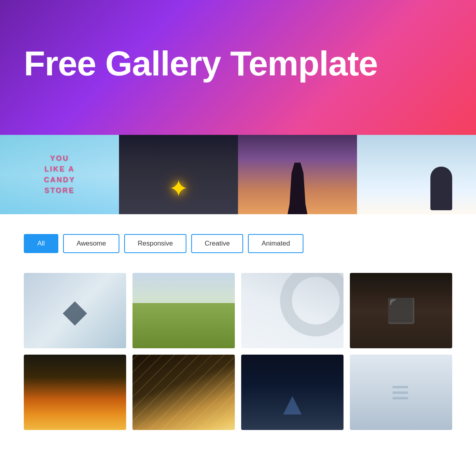 The image size is (476, 476). I want to click on filter-btn-animated: Animated, so click(276, 244).